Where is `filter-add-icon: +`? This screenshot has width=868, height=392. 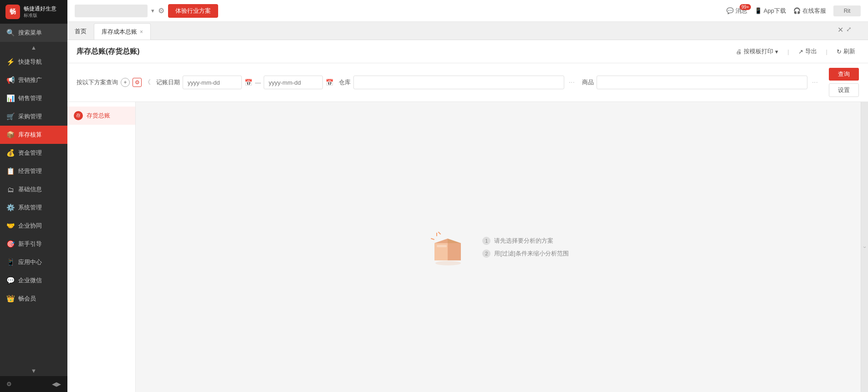
filter-add-icon: + is located at coordinates (125, 82).